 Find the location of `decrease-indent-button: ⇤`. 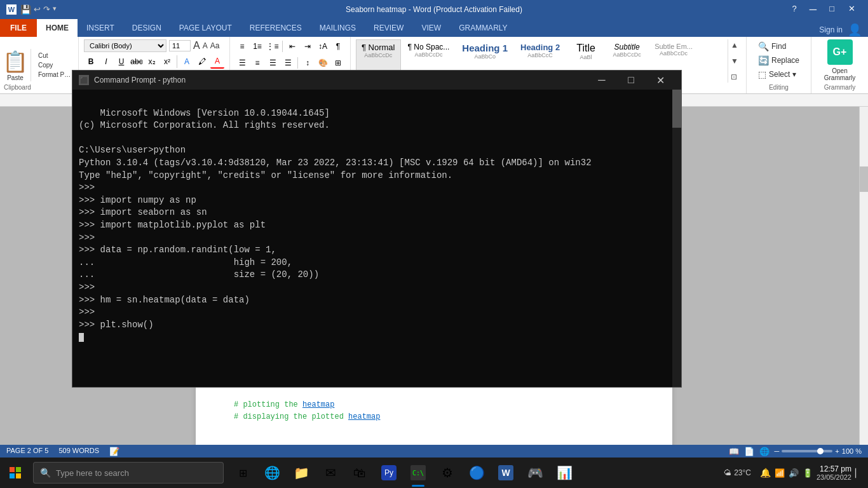

decrease-indent-button: ⇤ is located at coordinates (292, 46).